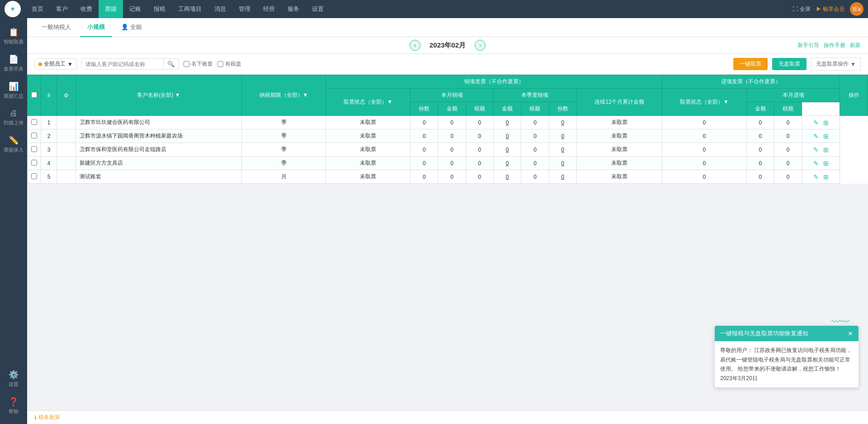 The width and height of the screenshot is (868, 424). I want to click on tab-小规模: 小规模, so click(96, 28).